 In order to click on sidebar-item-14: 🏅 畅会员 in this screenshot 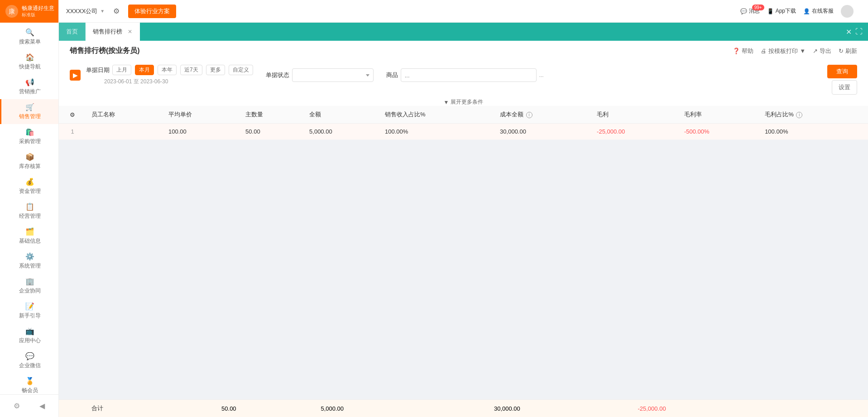, I will do `click(29, 384)`.